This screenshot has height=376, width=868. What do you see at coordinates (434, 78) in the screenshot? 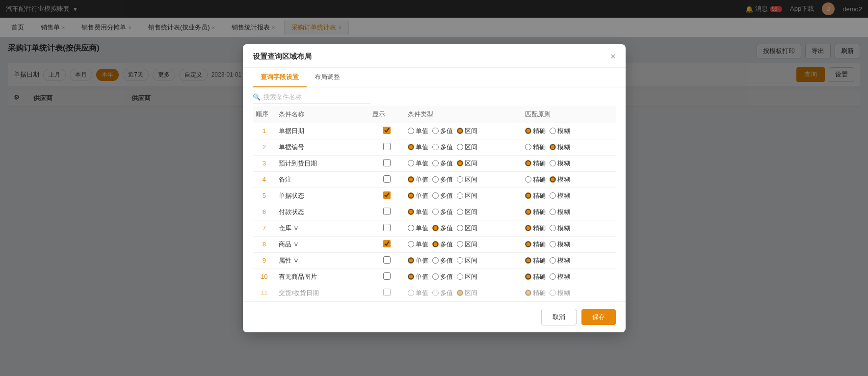
I see `modal-tabs: 查询字段设置 布局调整` at bounding box center [434, 78].